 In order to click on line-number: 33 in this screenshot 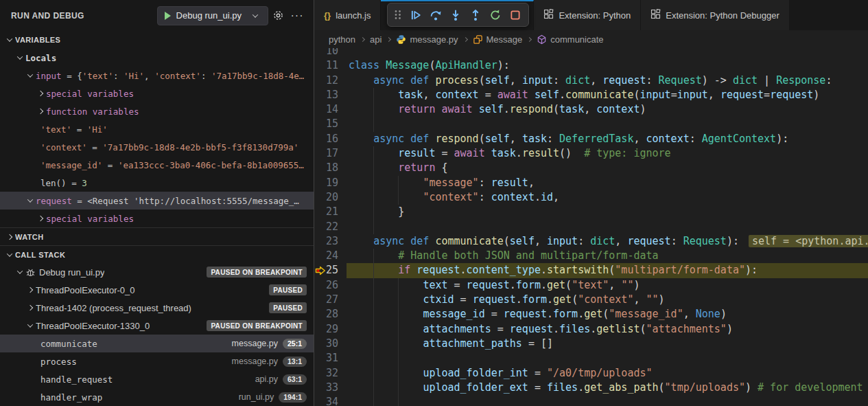, I will do `click(327, 387)`.